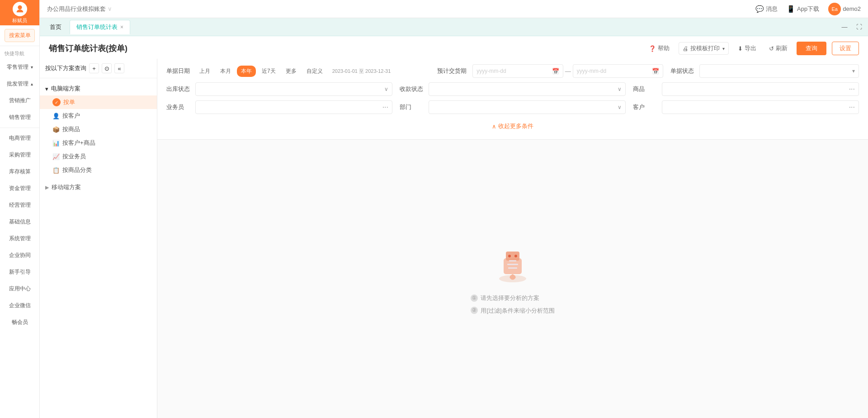 The width and height of the screenshot is (868, 418). Describe the element at coordinates (20, 322) in the screenshot. I see `sidebar-item-vip: 畅会员` at that location.